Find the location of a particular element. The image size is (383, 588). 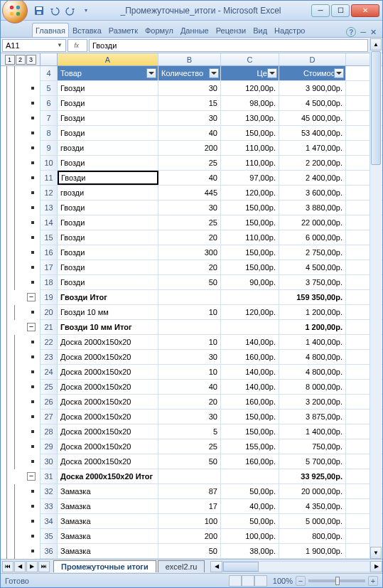

formula-input: Гвозди is located at coordinates (229, 46).